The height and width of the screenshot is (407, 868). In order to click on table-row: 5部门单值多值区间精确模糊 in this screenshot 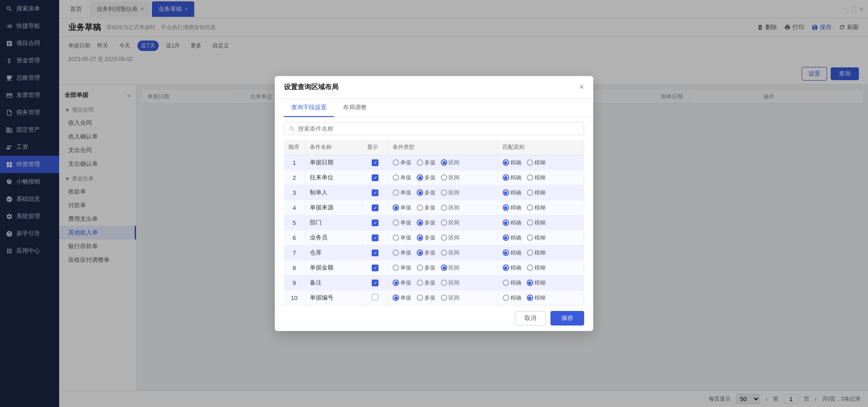, I will do `click(434, 223)`.